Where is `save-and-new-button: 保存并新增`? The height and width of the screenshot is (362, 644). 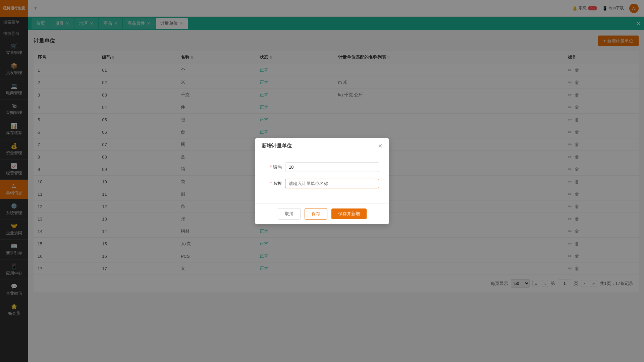
save-and-new-button: 保存并新增 is located at coordinates (349, 214).